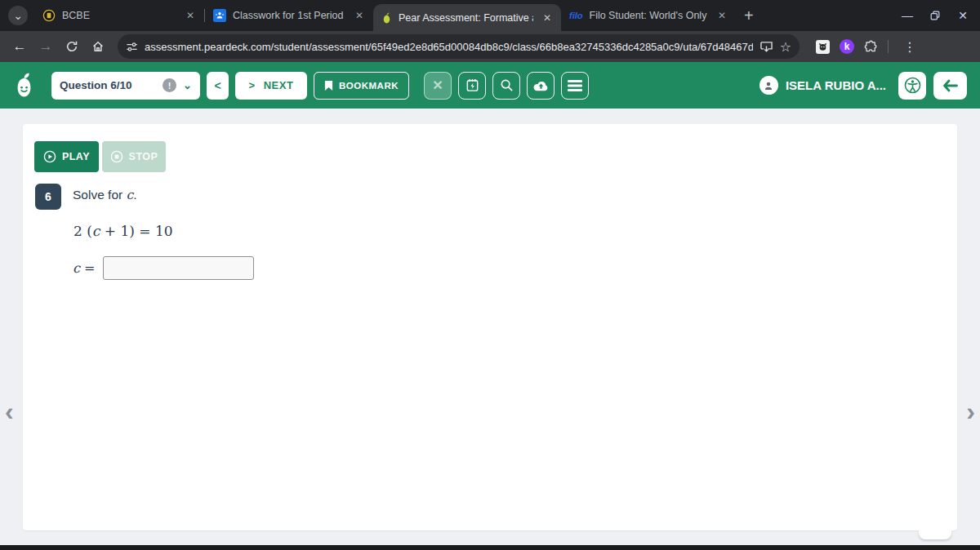 This screenshot has height=550, width=980. I want to click on answer-row: c =, so click(163, 268).